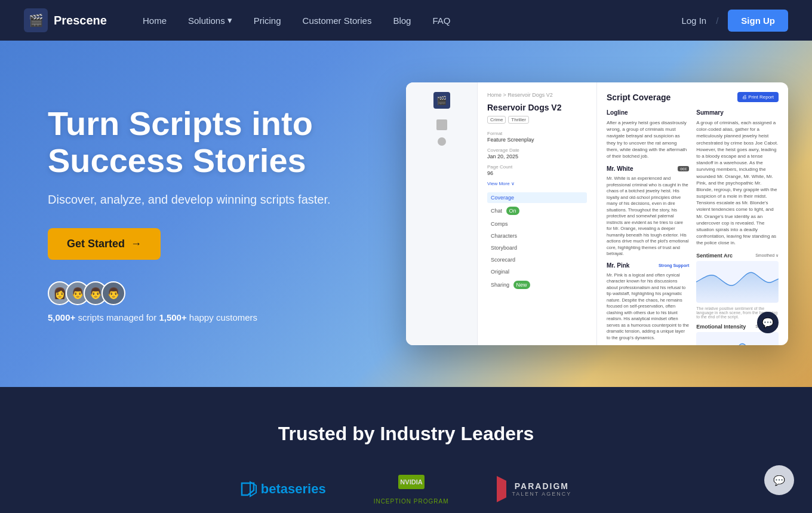  Describe the element at coordinates (402, 20) in the screenshot. I see `nav-link-blog: Blog` at that location.